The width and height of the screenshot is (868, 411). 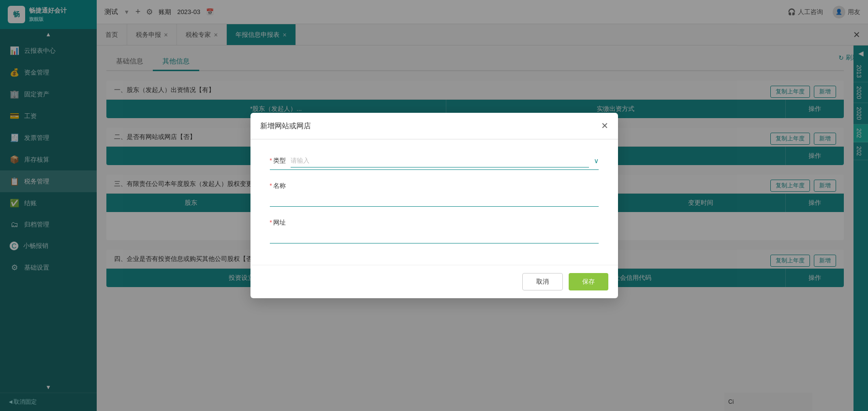 What do you see at coordinates (604, 126) in the screenshot?
I see `modal-close-button: ✕` at bounding box center [604, 126].